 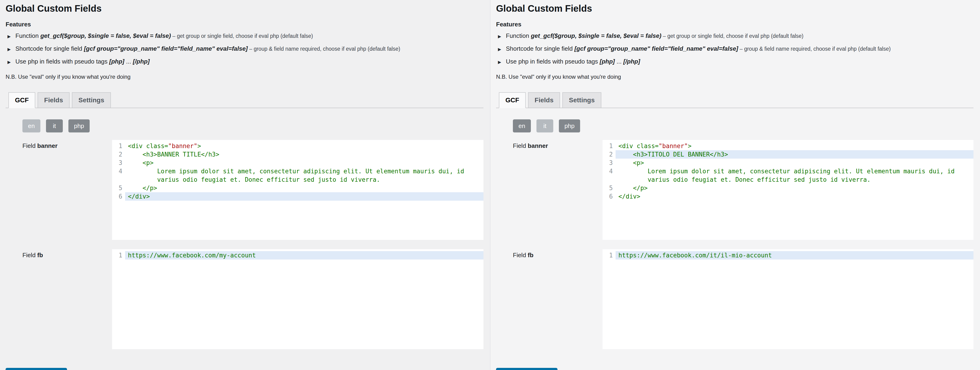 What do you see at coordinates (553, 62) in the screenshot?
I see `feature-text-segment: Use php in fields with pseudo tags` at bounding box center [553, 62].